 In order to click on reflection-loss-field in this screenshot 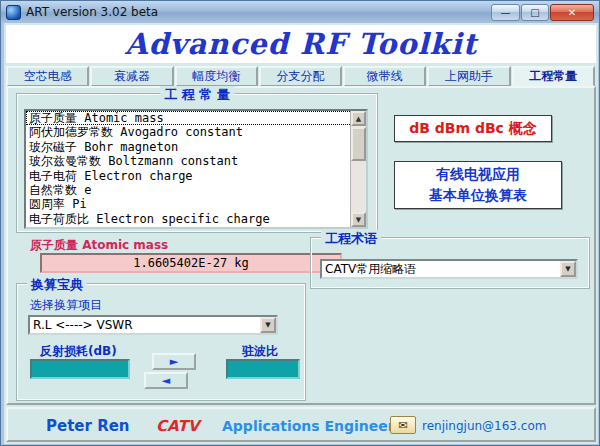, I will do `click(80, 369)`.